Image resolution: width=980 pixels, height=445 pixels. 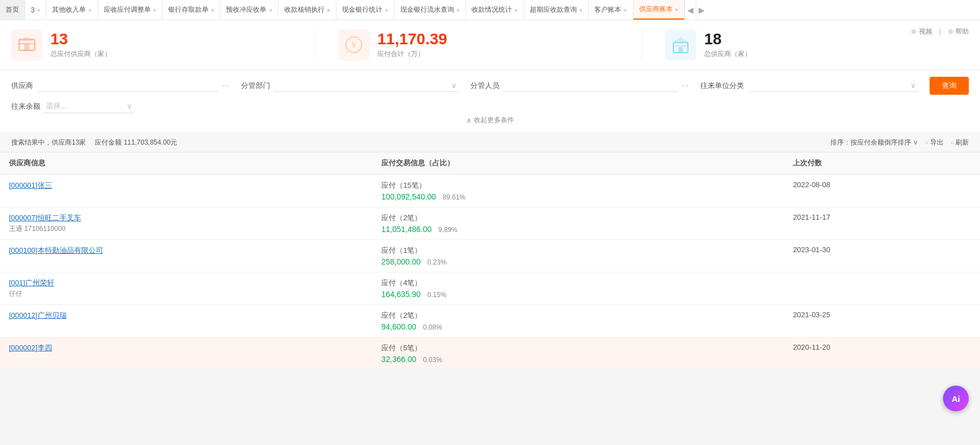 What do you see at coordinates (399, 327) in the screenshot?
I see `payable-amount: 94,600.00` at bounding box center [399, 327].